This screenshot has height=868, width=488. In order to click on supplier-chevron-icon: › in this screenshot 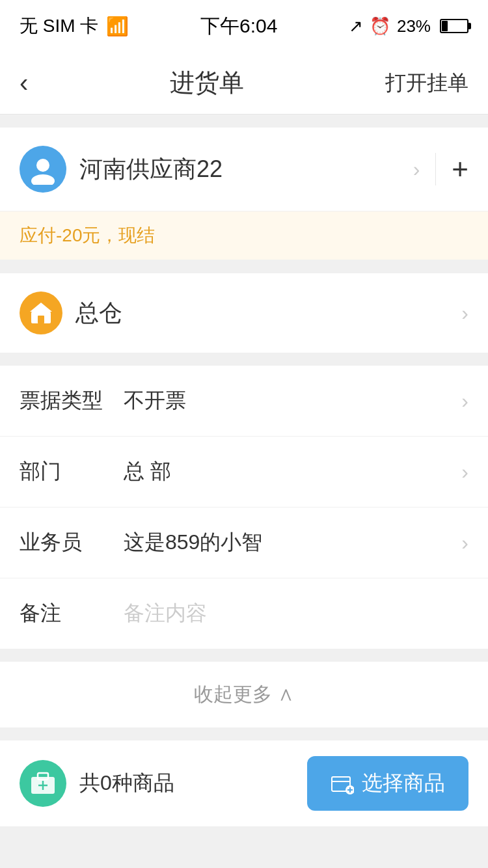, I will do `click(416, 169)`.